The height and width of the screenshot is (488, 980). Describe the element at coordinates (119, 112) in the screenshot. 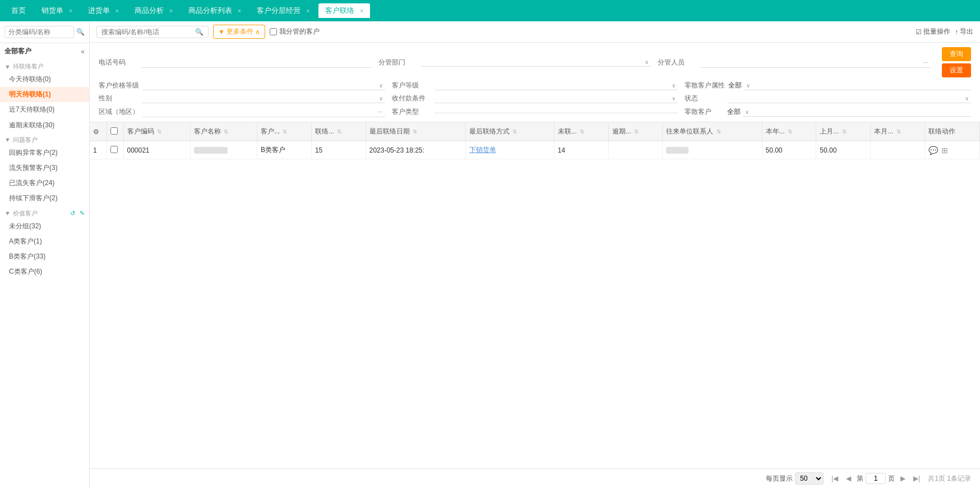

I see `region-label: 区域（地区）` at that location.